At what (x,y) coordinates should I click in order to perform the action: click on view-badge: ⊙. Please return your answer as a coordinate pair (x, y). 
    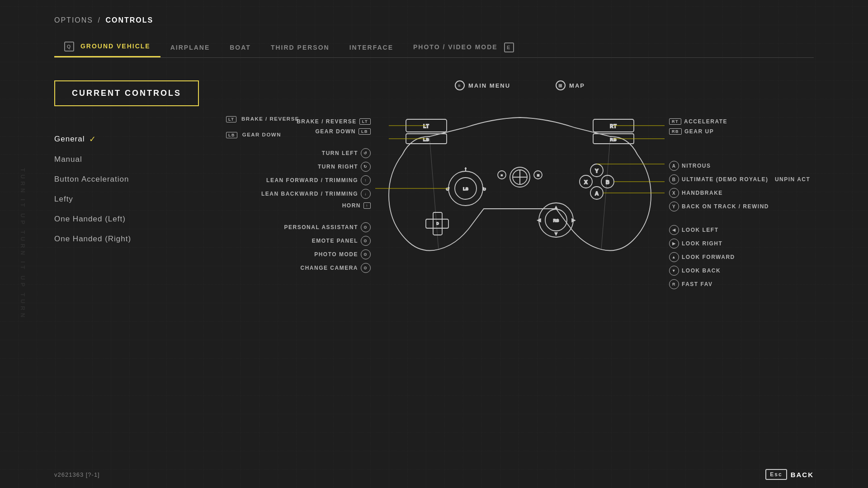
    Looking at the image, I should click on (366, 227).